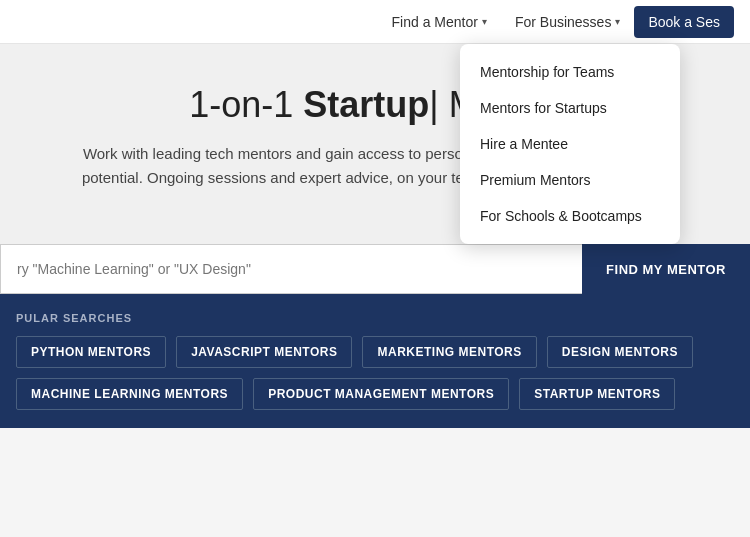 This screenshot has height=537, width=750. Describe the element at coordinates (449, 352) in the screenshot. I see `popular-tag-item: MARKETING MENTORS` at that location.